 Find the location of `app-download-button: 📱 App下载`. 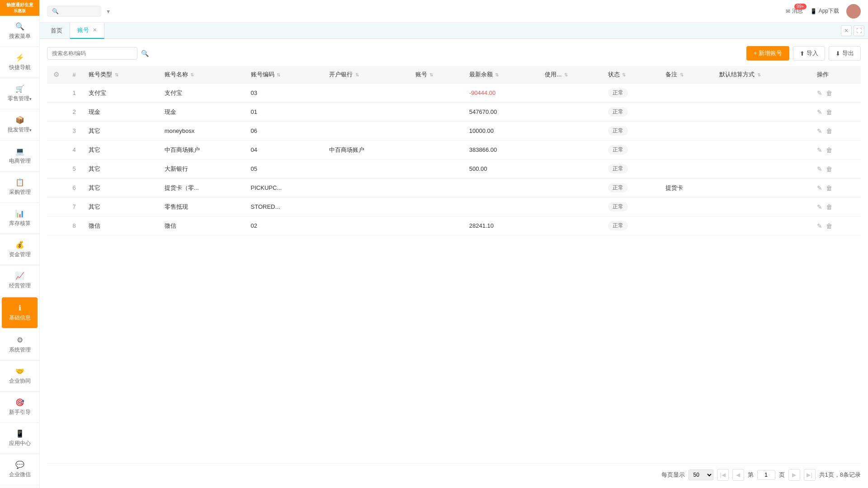

app-download-button: 📱 App下载 is located at coordinates (825, 11).